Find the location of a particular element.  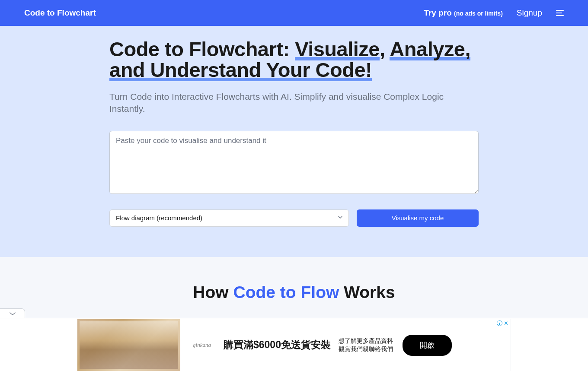

how-post: Works is located at coordinates (367, 292).